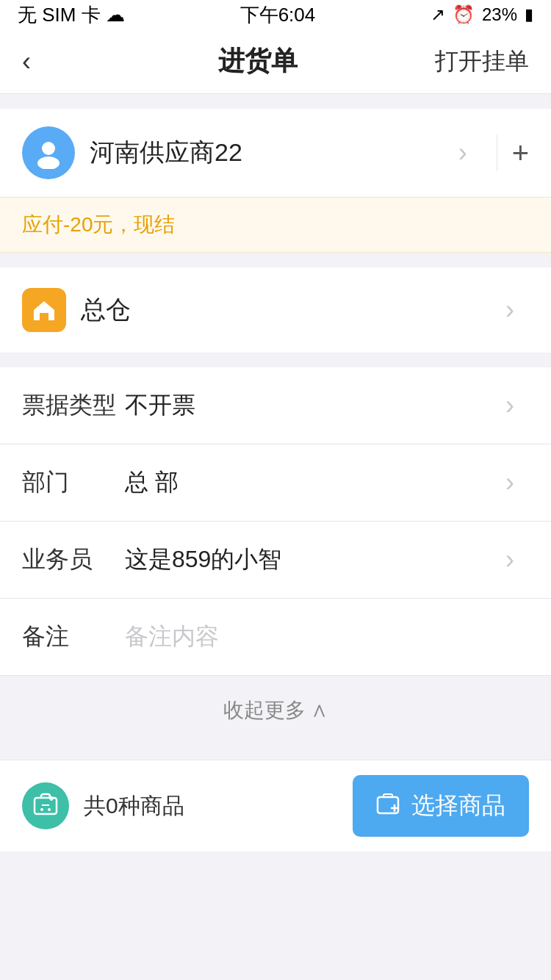 The image size is (551, 980). Describe the element at coordinates (71, 15) in the screenshot. I see `status-left: 无 SIM 卡 ☁` at that location.